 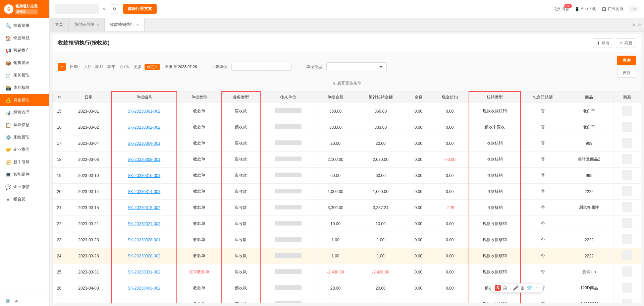 What do you see at coordinates (585, 9) in the screenshot?
I see `app-download-btn: 📱 App下载` at bounding box center [585, 9].